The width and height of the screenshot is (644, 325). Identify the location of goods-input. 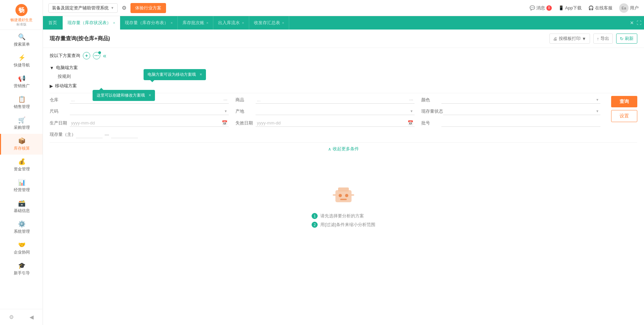
(333, 100).